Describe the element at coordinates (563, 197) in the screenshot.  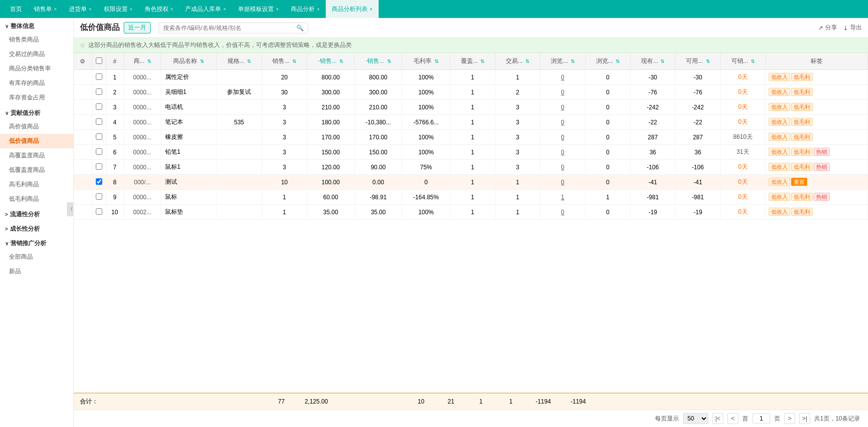
I see `td-browse1: 1` at that location.